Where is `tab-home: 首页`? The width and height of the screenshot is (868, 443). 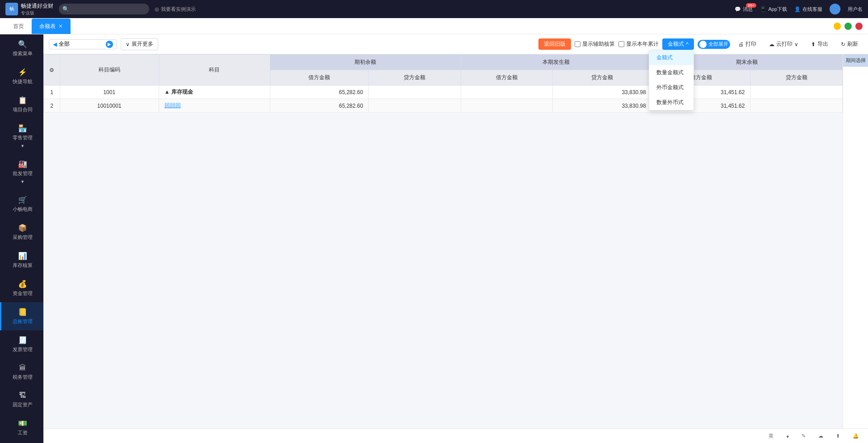 tab-home: 首页 is located at coordinates (19, 26).